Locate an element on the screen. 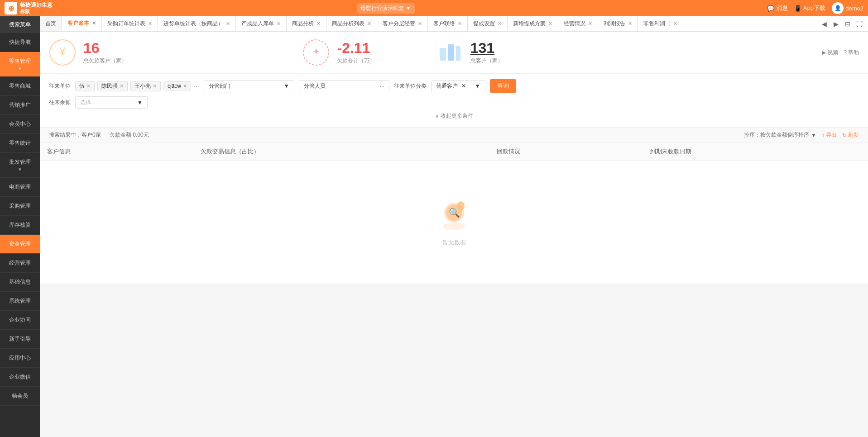 This screenshot has width=868, height=437. person-selector: 分管人员 ··· is located at coordinates (344, 86).